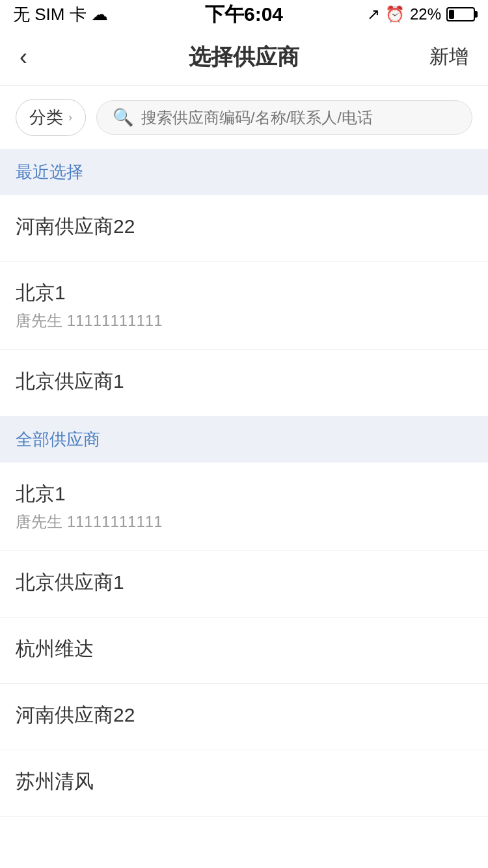 The width and height of the screenshot is (488, 868). Describe the element at coordinates (51, 117) in the screenshot. I see `category-button: 分类 ›` at that location.